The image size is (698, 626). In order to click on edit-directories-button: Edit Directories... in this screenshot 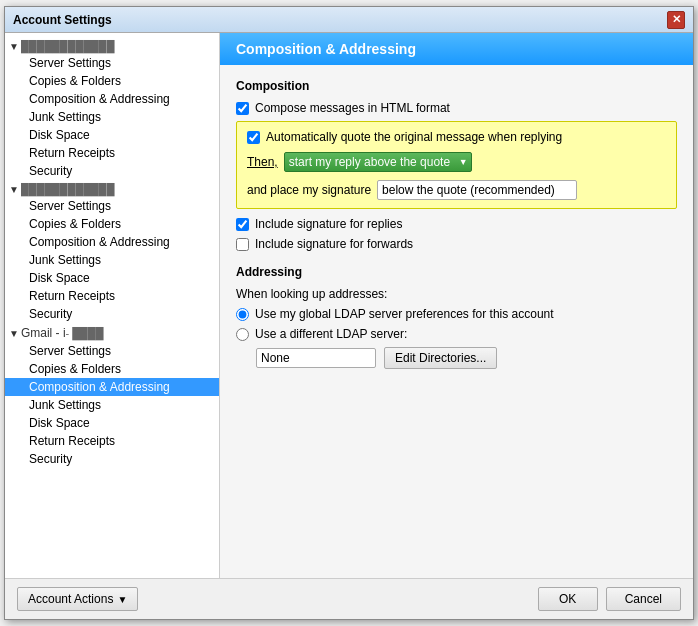, I will do `click(440, 358)`.